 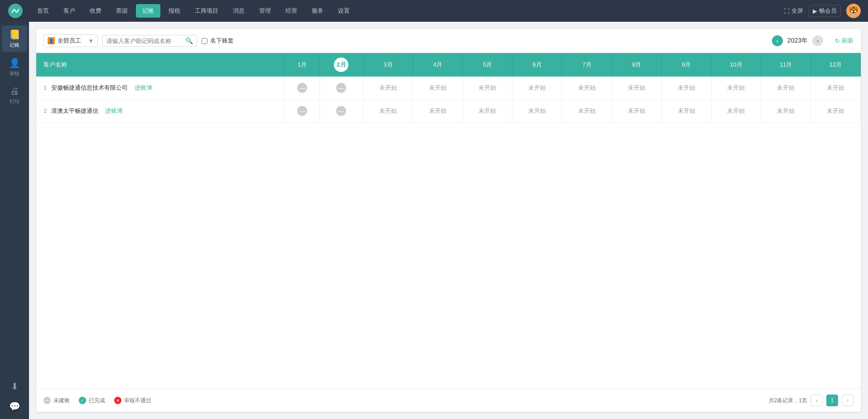 I want to click on nav-settings: 设置, so click(x=344, y=11).